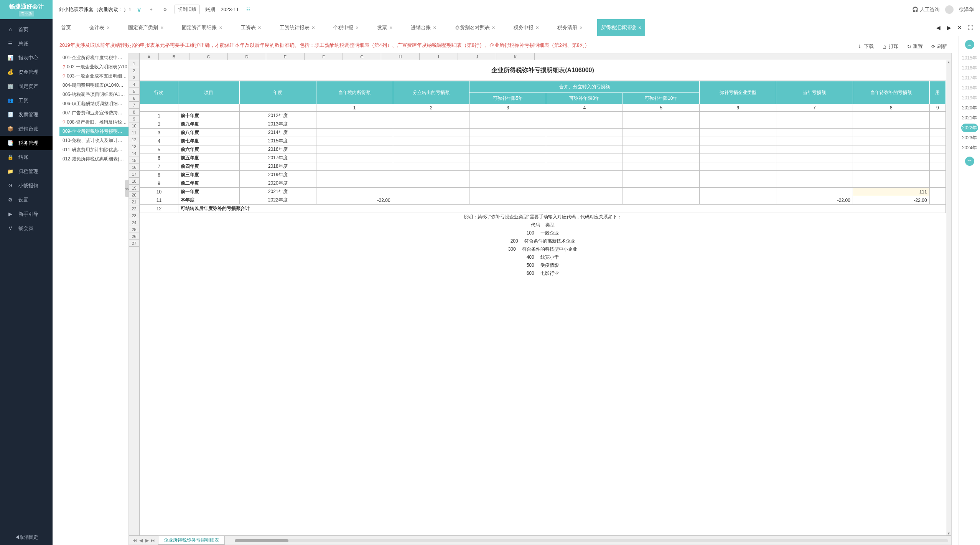 The width and height of the screenshot is (980, 545). What do you see at coordinates (970, 118) in the screenshot?
I see `year-item: 2021年` at bounding box center [970, 118].